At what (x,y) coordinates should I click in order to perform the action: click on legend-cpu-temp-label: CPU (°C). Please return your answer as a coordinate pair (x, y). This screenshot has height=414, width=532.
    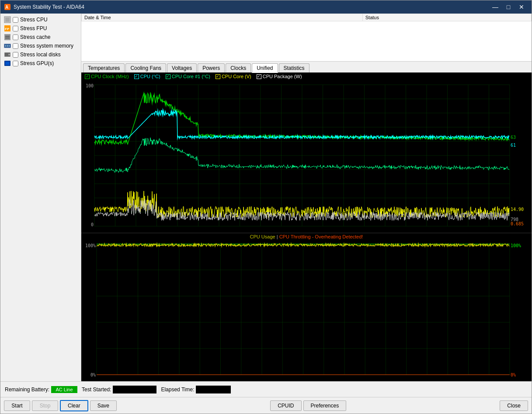
    Looking at the image, I should click on (150, 76).